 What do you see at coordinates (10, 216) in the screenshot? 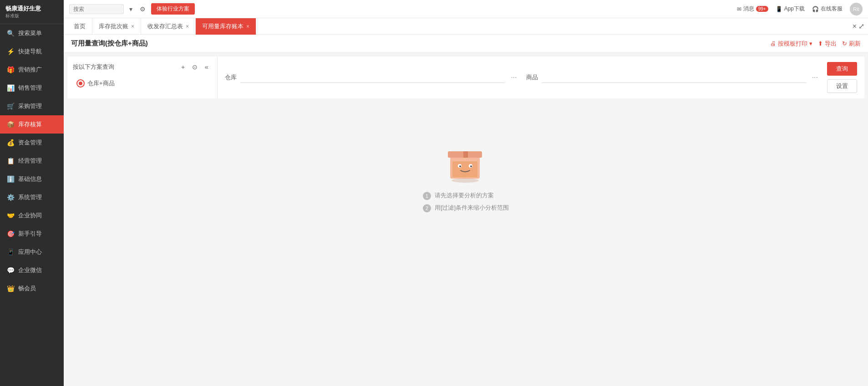
I see `handshake-icon: 🤝` at bounding box center [10, 216].